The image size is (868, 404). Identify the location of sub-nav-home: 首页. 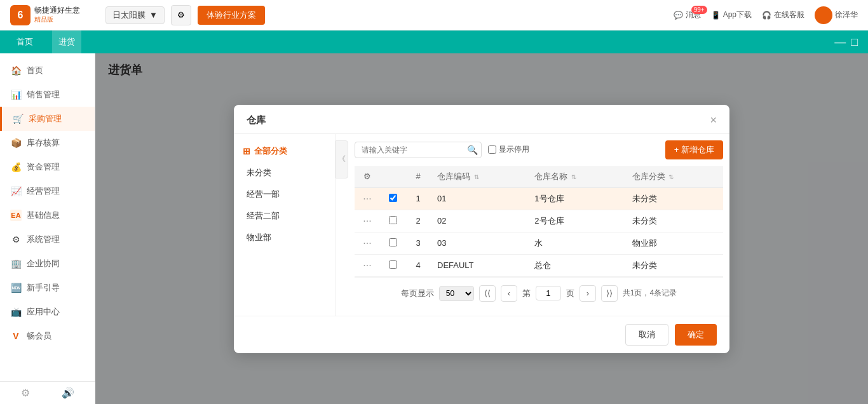
(25, 42).